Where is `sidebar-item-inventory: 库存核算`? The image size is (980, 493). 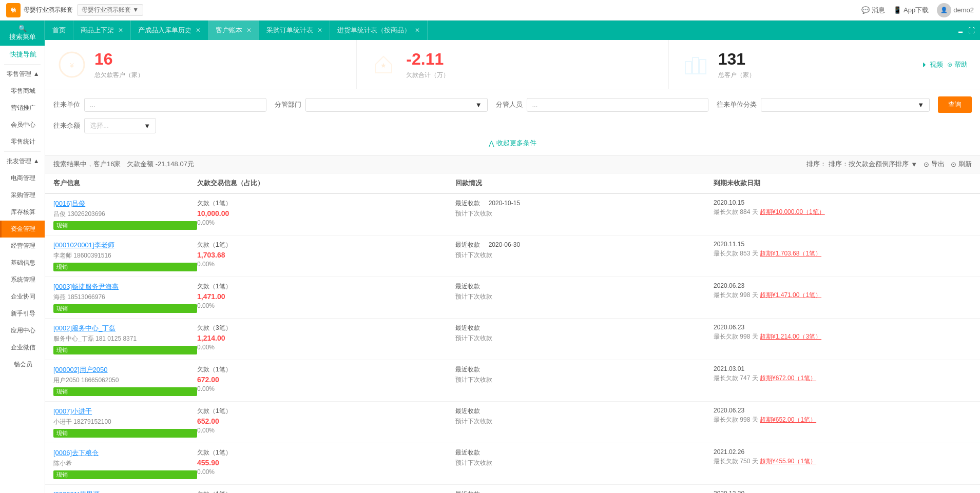
sidebar-item-inventory: 库存核算 is located at coordinates (23, 212).